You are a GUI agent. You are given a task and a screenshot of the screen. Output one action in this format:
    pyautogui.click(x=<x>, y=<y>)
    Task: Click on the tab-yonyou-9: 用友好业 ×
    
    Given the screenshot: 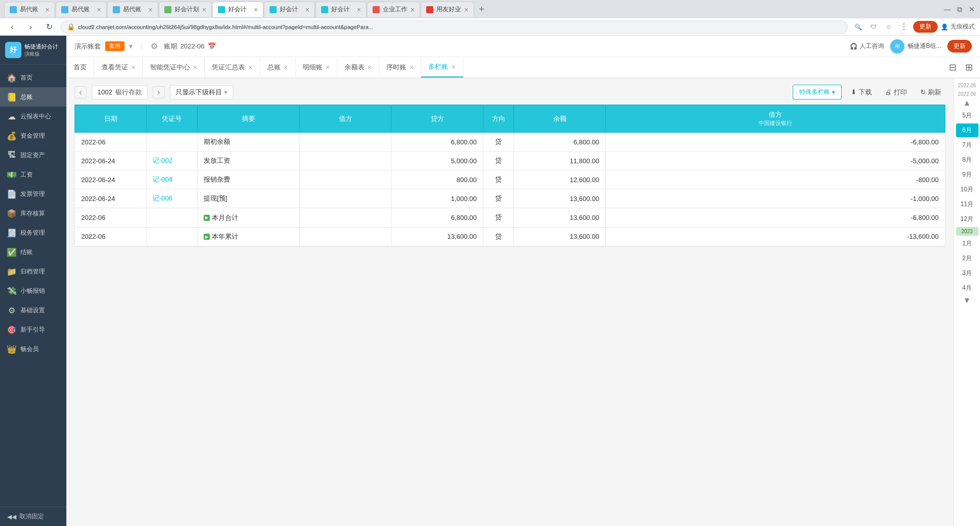 What is the action you would take?
    pyautogui.click(x=447, y=9)
    